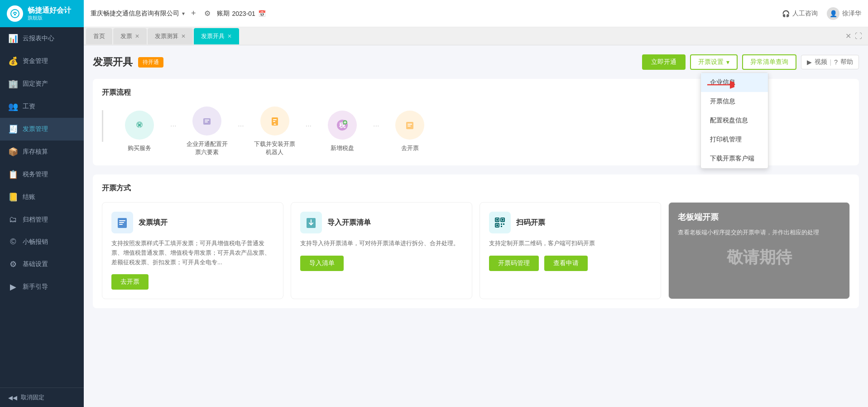 The width and height of the screenshot is (868, 407). I want to click on fapiaoglian-icon: 🧾, so click(13, 129).